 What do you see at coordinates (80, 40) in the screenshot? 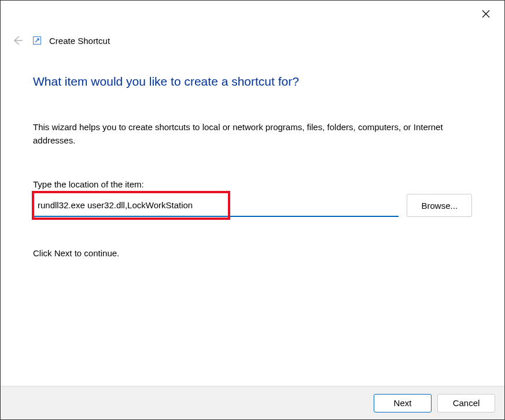
I see `dialog-title: Create Shortcut` at bounding box center [80, 40].